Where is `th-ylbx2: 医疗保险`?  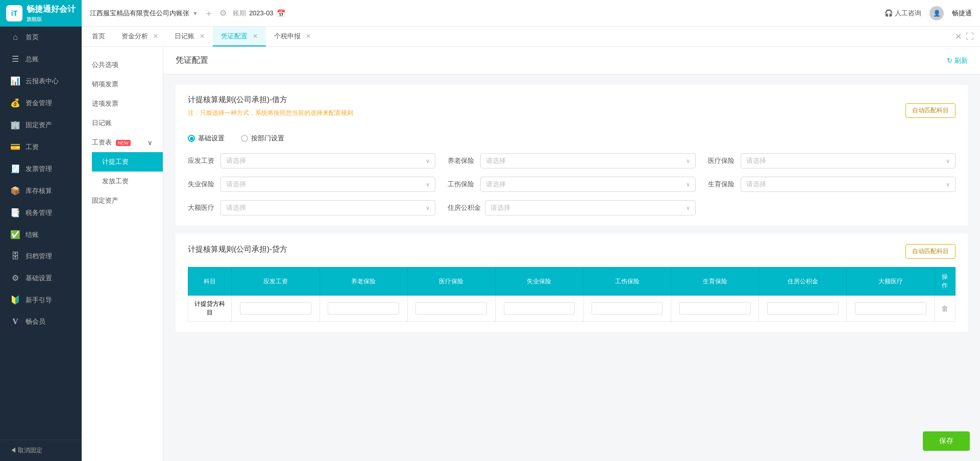 th-ylbx2: 医疗保险 is located at coordinates (451, 282).